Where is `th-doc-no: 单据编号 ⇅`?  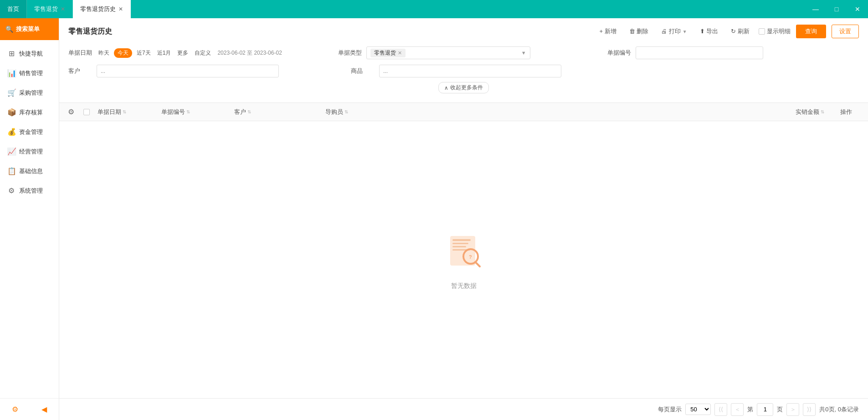
th-doc-no: 单据编号 ⇅ is located at coordinates (194, 112).